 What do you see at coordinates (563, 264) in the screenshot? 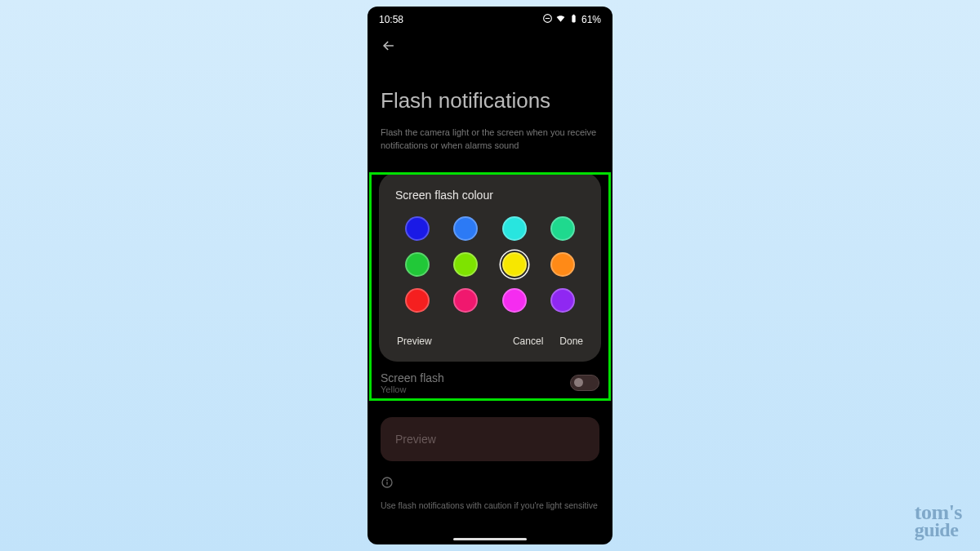
I see `color-swatch-orange` at bounding box center [563, 264].